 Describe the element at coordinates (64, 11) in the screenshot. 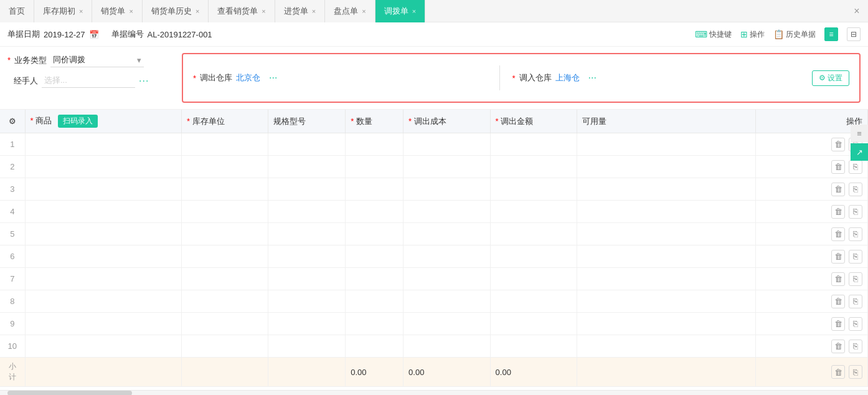

I see `tab-inventory-init: 库存期初 ×` at that location.